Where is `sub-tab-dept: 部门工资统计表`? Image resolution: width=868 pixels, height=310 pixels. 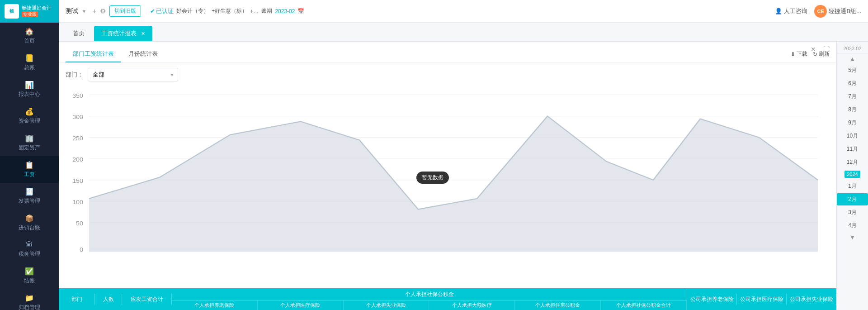
sub-tab-dept: 部门工资统计表 is located at coordinates (93, 54).